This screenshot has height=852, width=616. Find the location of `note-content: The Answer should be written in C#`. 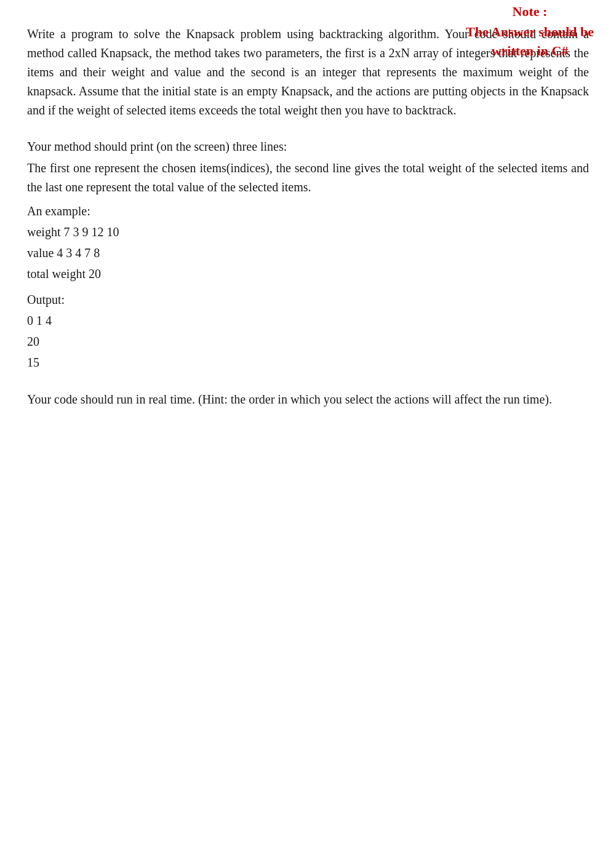

note-content: The Answer should be written in C# is located at coordinates (530, 42).